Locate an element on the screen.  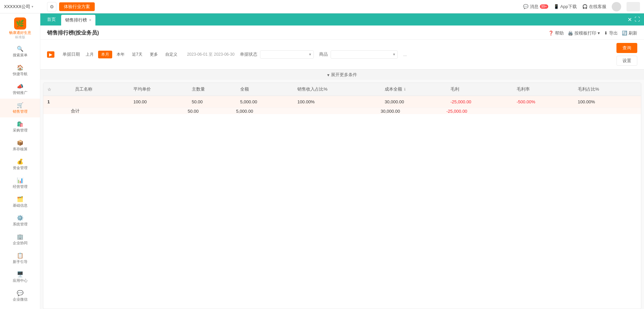
avatar is located at coordinates (616, 7).